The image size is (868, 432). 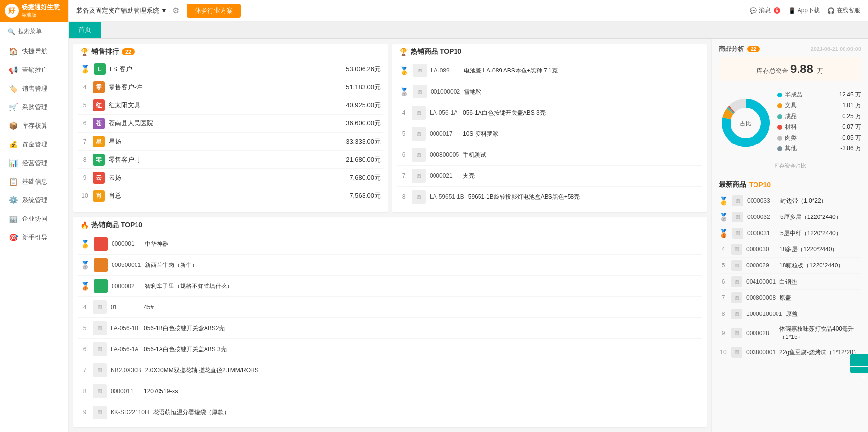 What do you see at coordinates (117, 225) in the screenshot?
I see `hot-products-title: 热销商品 TOP10` at bounding box center [117, 225].